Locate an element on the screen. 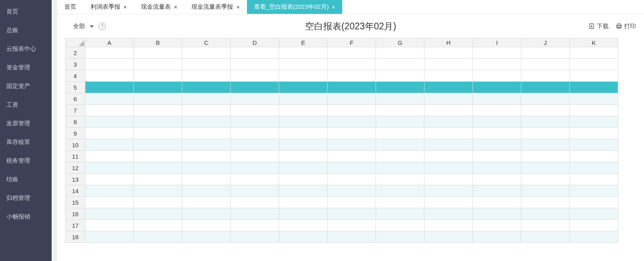  cell-H2 is located at coordinates (449, 53).